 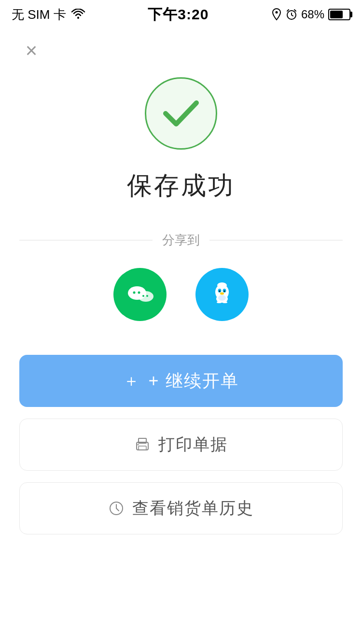 I want to click on history-button: 查看销货单历史, so click(x=181, y=508).